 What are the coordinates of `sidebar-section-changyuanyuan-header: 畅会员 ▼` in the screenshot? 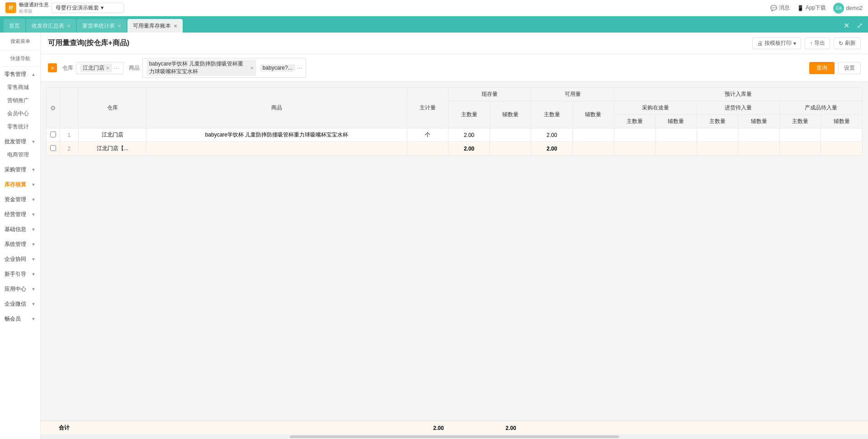 It's located at (20, 319).